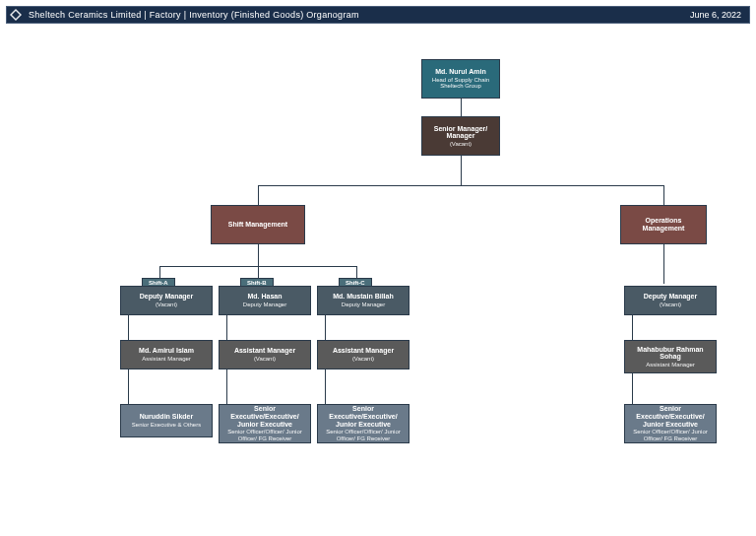 The width and height of the screenshot is (756, 536). What do you see at coordinates (166, 421) in the screenshot?
I see `node-shift-a-exec: Nuruddin Sikder Senior Executive & Other…` at bounding box center [166, 421].